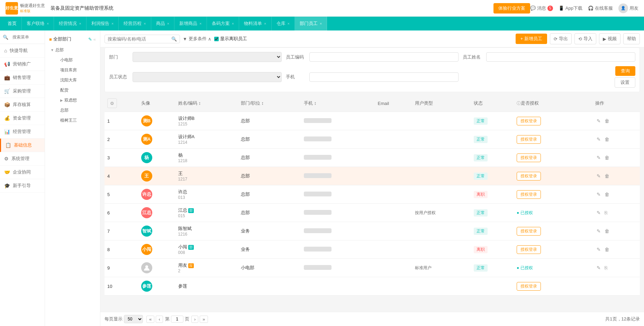 The height and width of the screenshot is (326, 644). Describe the element at coordinates (163, 24) in the screenshot. I see `tab-goods: 商品×` at that location.